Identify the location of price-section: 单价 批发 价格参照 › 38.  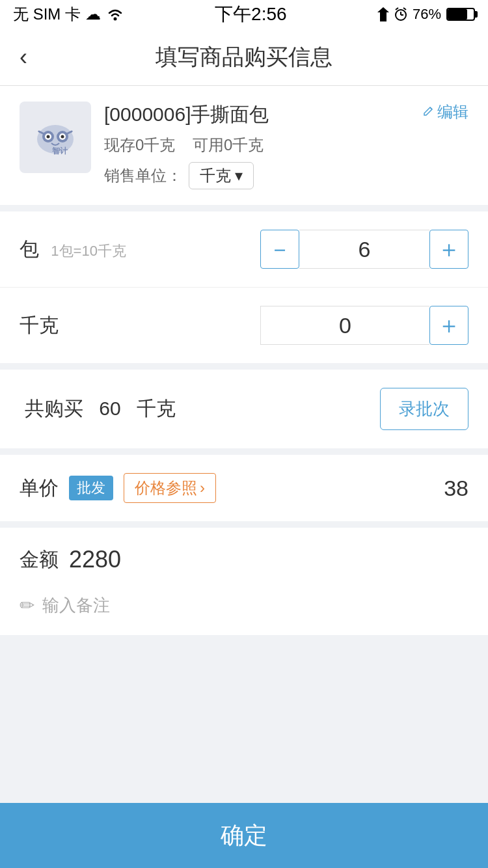
(244, 491).